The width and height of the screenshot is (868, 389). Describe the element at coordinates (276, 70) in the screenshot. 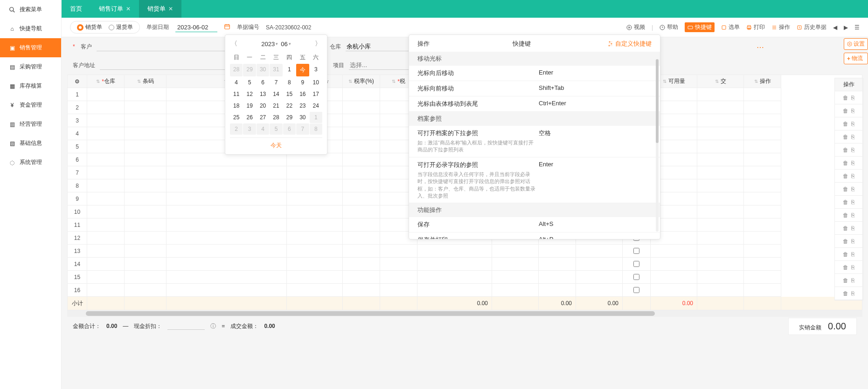

I see `cal-day-other: 31` at that location.